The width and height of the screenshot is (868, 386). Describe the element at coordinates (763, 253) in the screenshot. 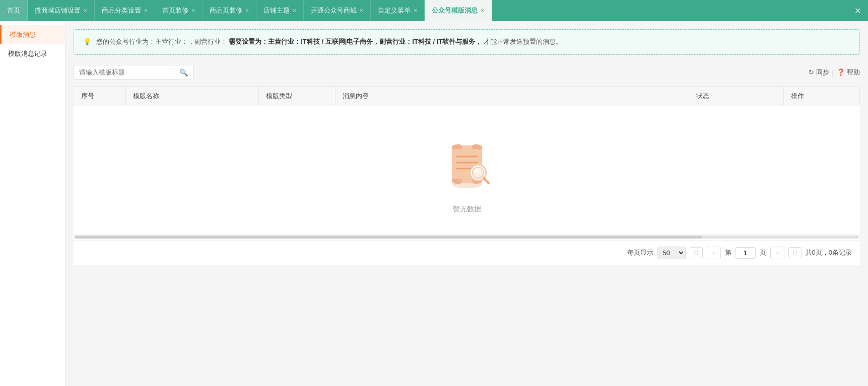

I see `page-label: 页` at that location.